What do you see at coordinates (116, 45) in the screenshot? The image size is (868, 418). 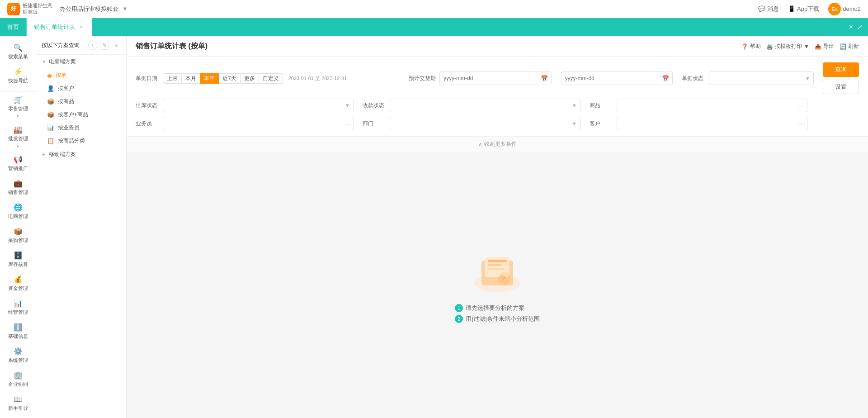 I see `collapse-panel-btn: «` at bounding box center [116, 45].